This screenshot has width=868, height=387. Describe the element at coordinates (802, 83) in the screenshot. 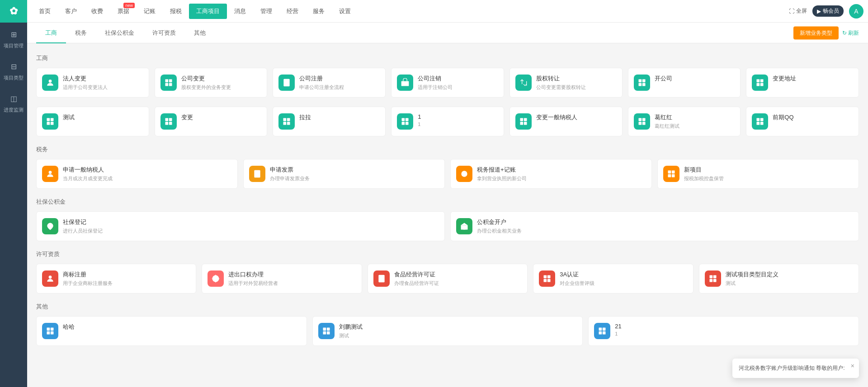

I see `card-change-address: 变更地址` at that location.